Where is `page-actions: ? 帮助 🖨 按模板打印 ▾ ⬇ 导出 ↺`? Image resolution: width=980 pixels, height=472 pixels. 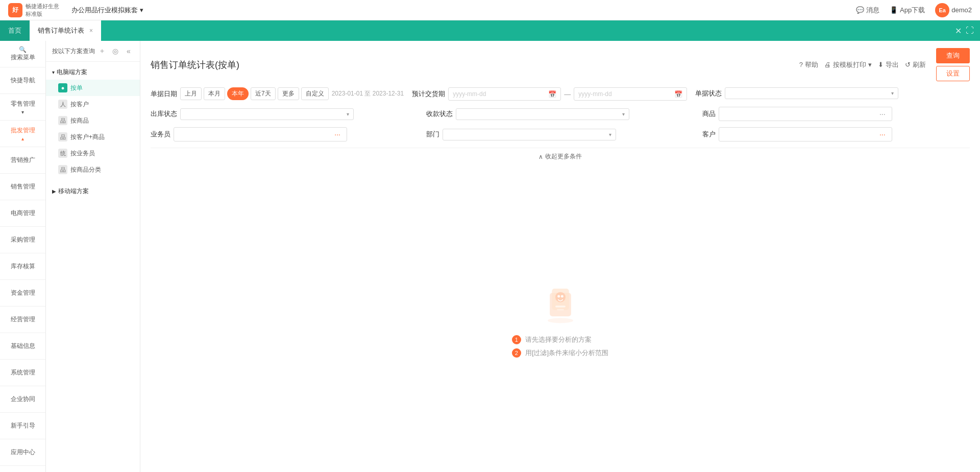
page-actions: ? 帮助 🖨 按模板打印 ▾ ⬇ 导出 ↺ is located at coordinates (885, 64).